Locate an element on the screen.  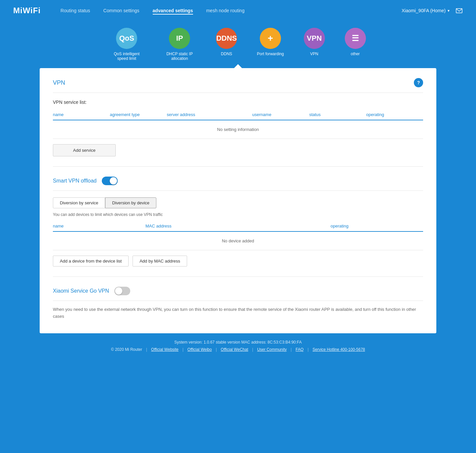
device-btn-row: Add a device from the device list Add by… is located at coordinates (238, 261).